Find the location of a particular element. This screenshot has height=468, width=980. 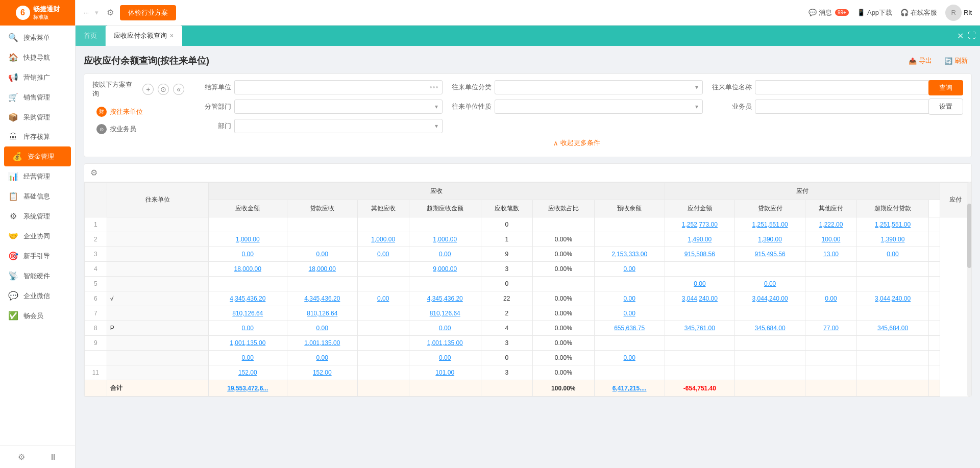

cell-ar_amount: 18,000.00 is located at coordinates (248, 269).